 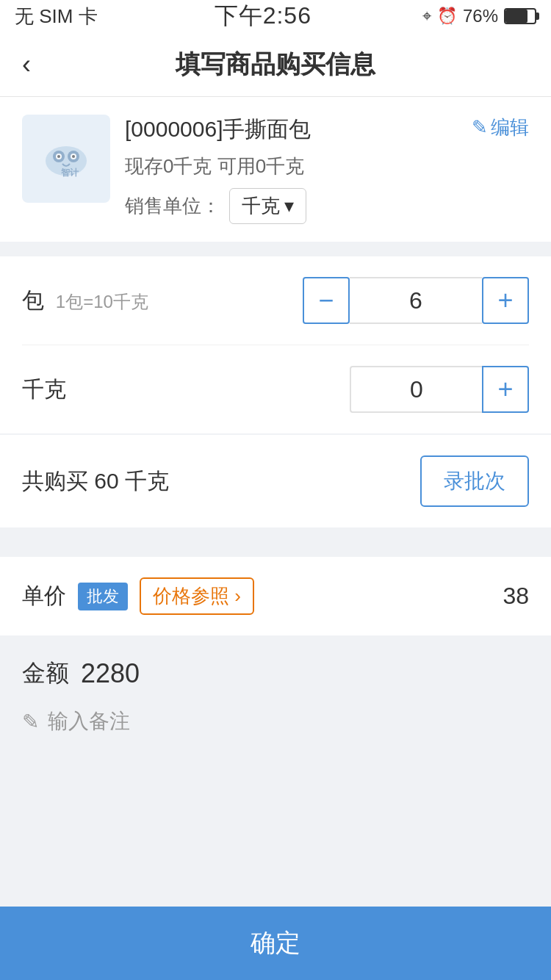 I want to click on product-section: 智计 [0000006]手撕面包 ✎ 编辑 现存0千克 可用0千克 销售单位： …, so click(x=276, y=169).